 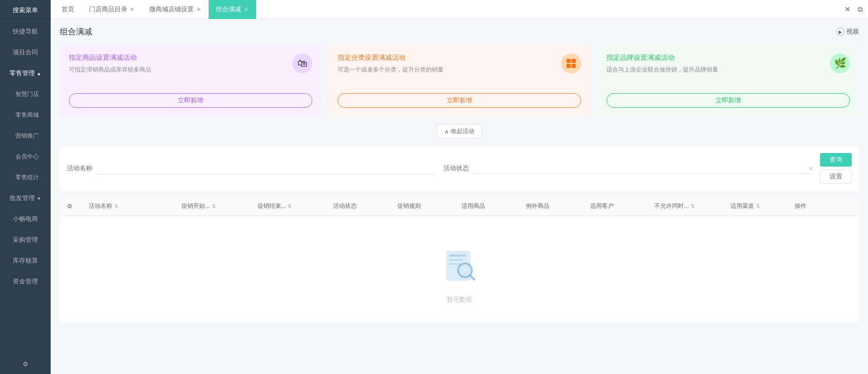 I want to click on chevron-up-icon: ∧, so click(x=447, y=131).